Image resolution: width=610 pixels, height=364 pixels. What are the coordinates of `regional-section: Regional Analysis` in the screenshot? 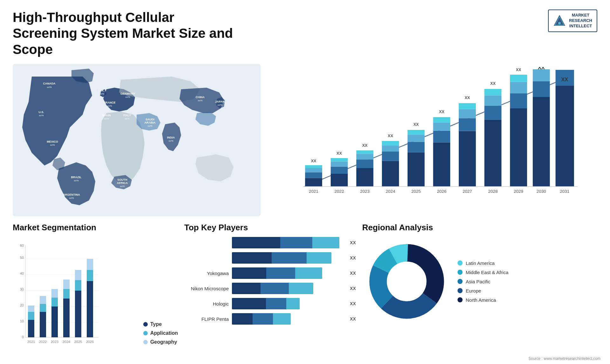 It's located at (480, 293).